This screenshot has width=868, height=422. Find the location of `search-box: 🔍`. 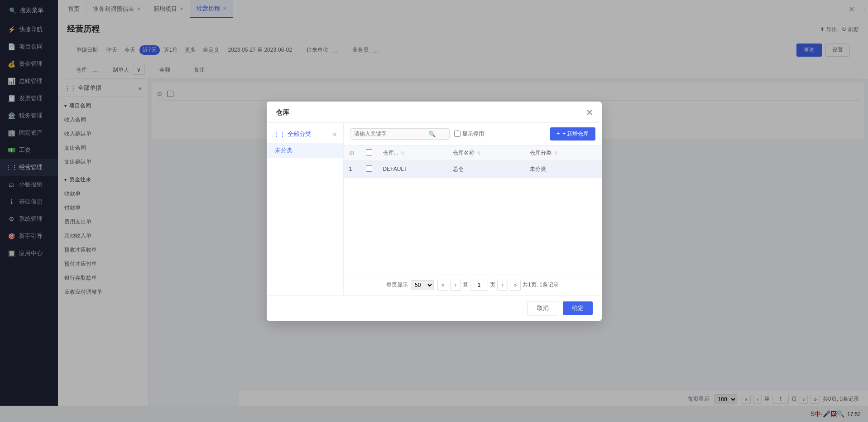

search-box: 🔍 is located at coordinates (400, 134).